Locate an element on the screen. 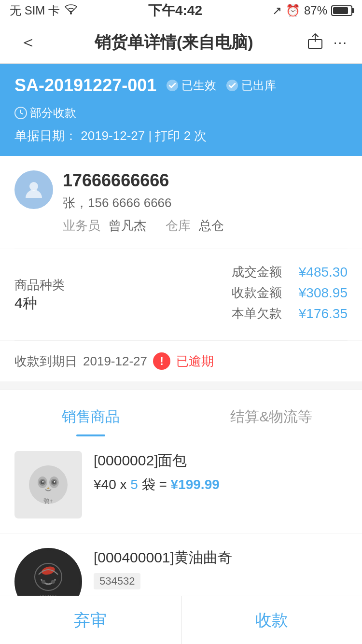  product-name-1: [0000002]面包 is located at coordinates (221, 461).